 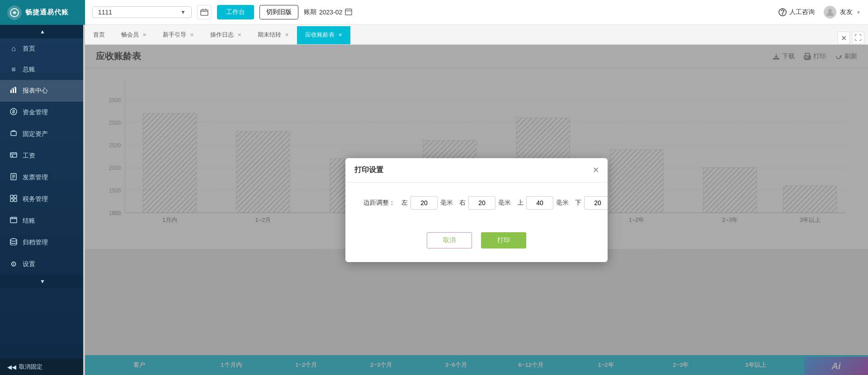 What do you see at coordinates (42, 32) in the screenshot?
I see `chevron-up-icon: ▲` at bounding box center [42, 32].